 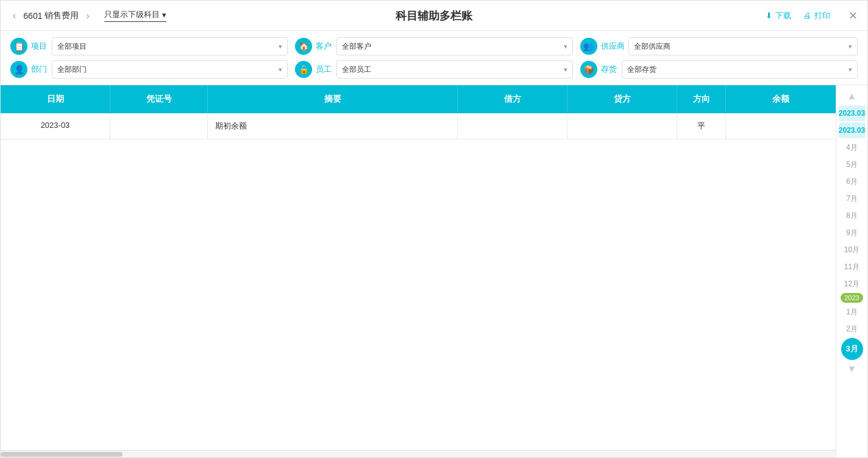 I want to click on cell-date-0: 2023-03, so click(x=55, y=126).